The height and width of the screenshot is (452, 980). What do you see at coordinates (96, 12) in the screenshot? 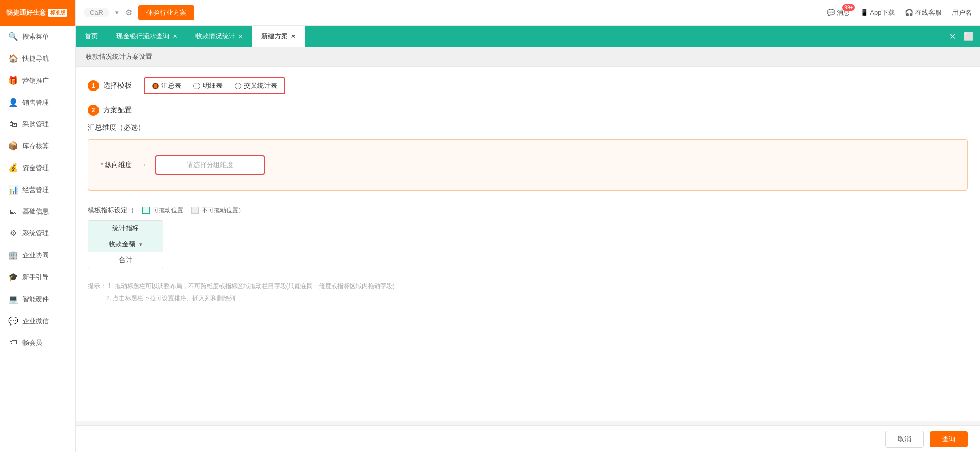
I see `breadcrumb: CaR` at bounding box center [96, 12].